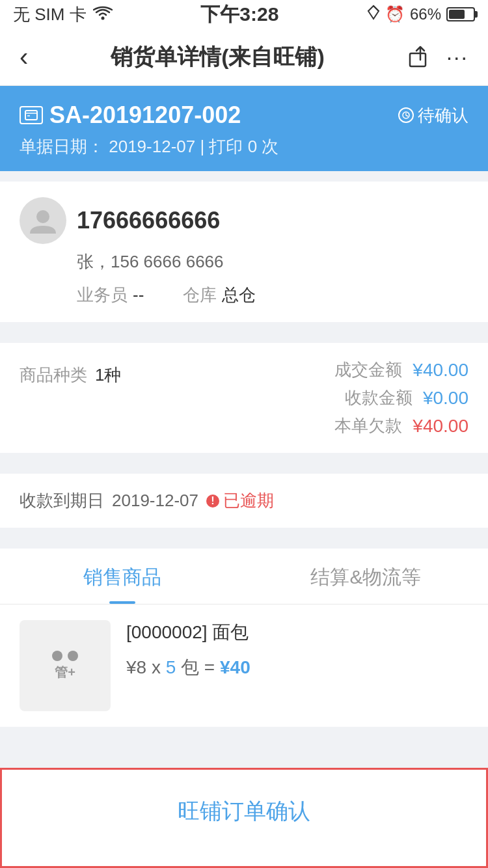 Image resolution: width=488 pixels, height=868 pixels. What do you see at coordinates (297, 632) in the screenshot?
I see `product-name: [0000002] 面包` at bounding box center [297, 632].